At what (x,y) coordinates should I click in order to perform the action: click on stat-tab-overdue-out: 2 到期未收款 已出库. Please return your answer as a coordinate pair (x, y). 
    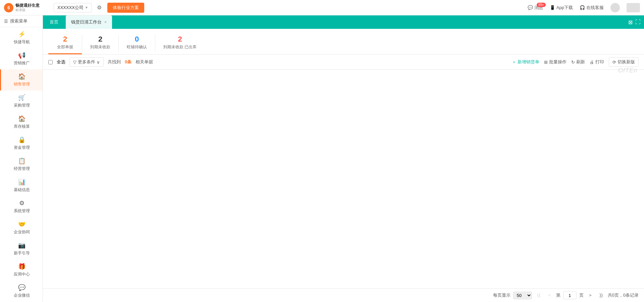
    Looking at the image, I should click on (180, 43).